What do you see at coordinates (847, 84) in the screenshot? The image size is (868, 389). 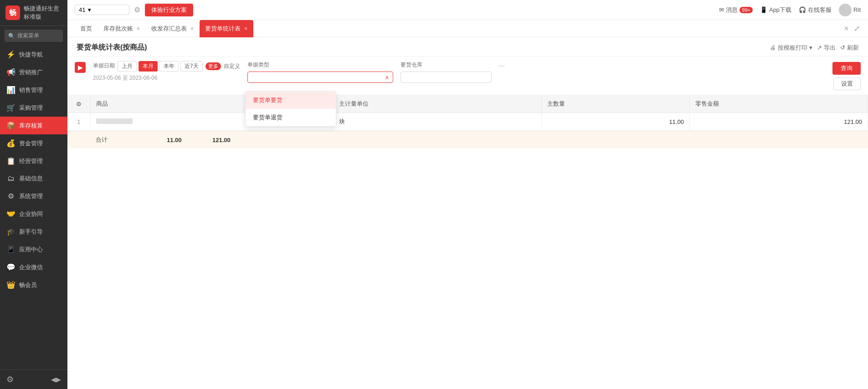 I see `settings-button: 设置` at bounding box center [847, 84].